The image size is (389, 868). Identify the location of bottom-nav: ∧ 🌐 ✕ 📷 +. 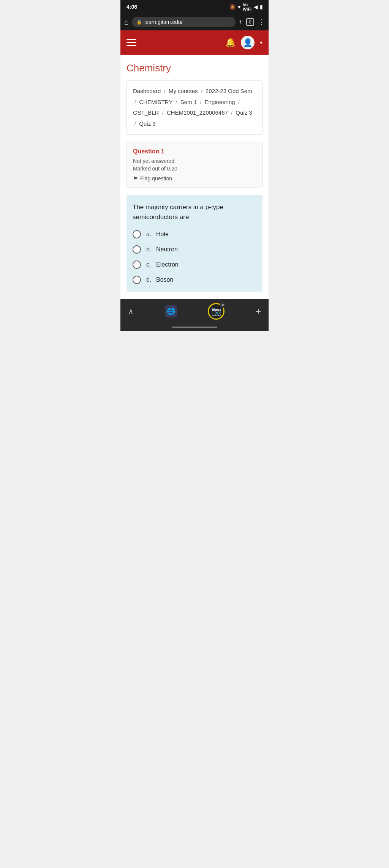
(194, 311).